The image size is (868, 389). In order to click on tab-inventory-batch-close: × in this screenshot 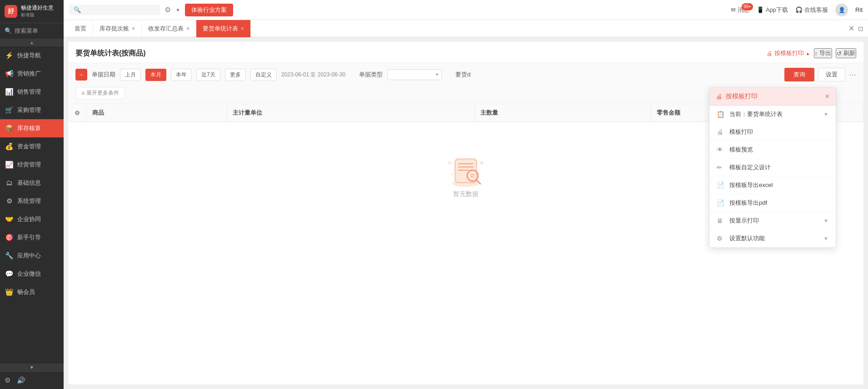, I will do `click(134, 29)`.